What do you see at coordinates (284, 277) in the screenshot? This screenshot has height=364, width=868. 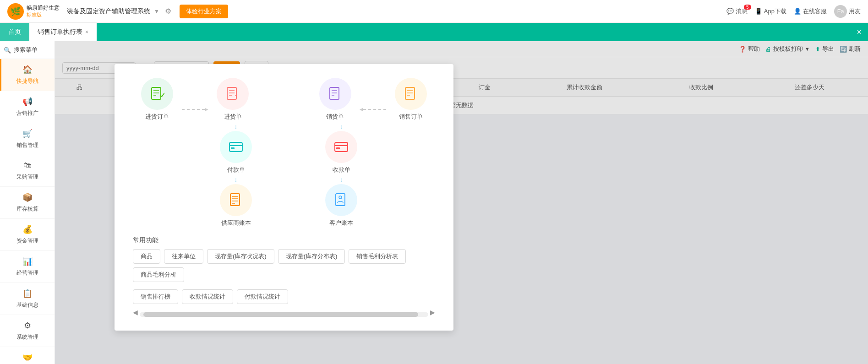 I see `func-btns: 商品往来单位现存量(库存状况表)现存量(库存分布表)销售毛利分析表商品毛利分析销…` at bounding box center [284, 277].